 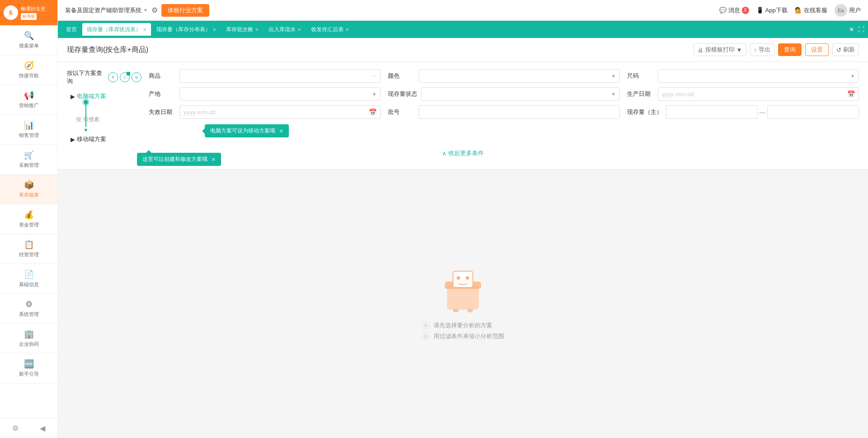 I want to click on prod-date-placeholder: yyyy-mm-dd, so click(x=678, y=94).